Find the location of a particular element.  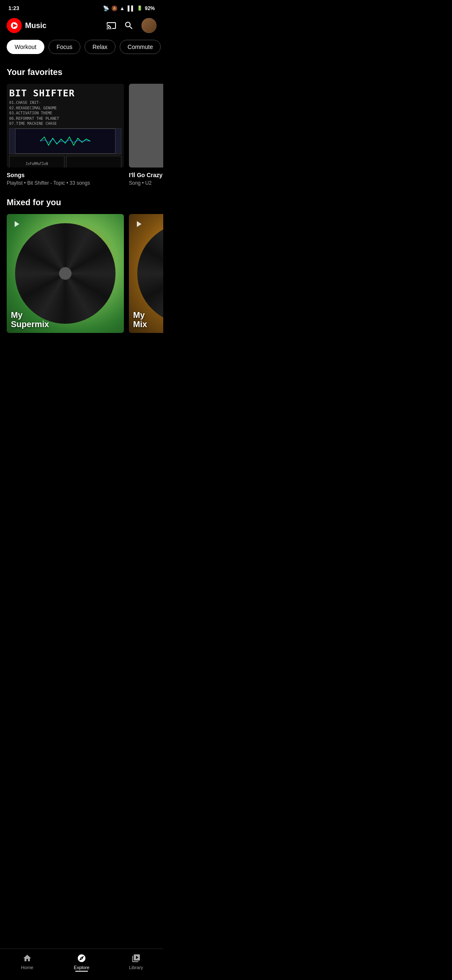

mixed-cards: MySupermix My Supermix Alabama Shakes My… is located at coordinates (82, 273).